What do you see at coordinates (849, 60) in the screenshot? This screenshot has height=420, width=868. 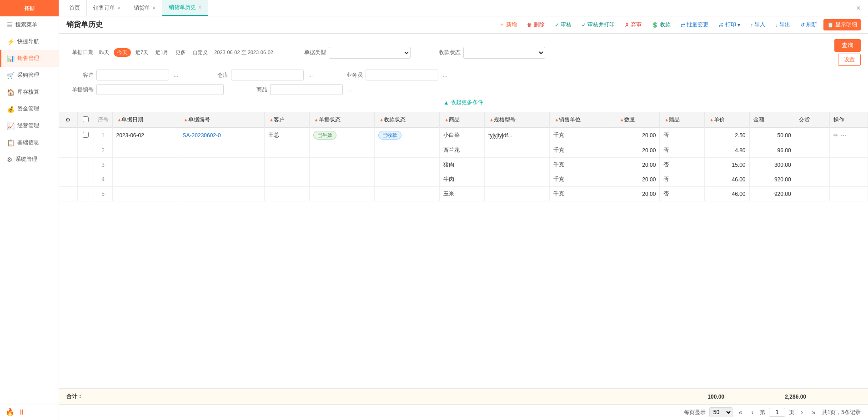 I see `settings-button: 设置` at bounding box center [849, 60].